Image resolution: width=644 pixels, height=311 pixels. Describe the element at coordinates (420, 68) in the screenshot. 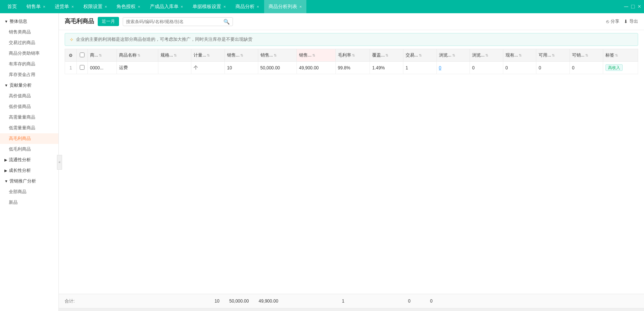

I see `cell-transaction: 1` at that location.